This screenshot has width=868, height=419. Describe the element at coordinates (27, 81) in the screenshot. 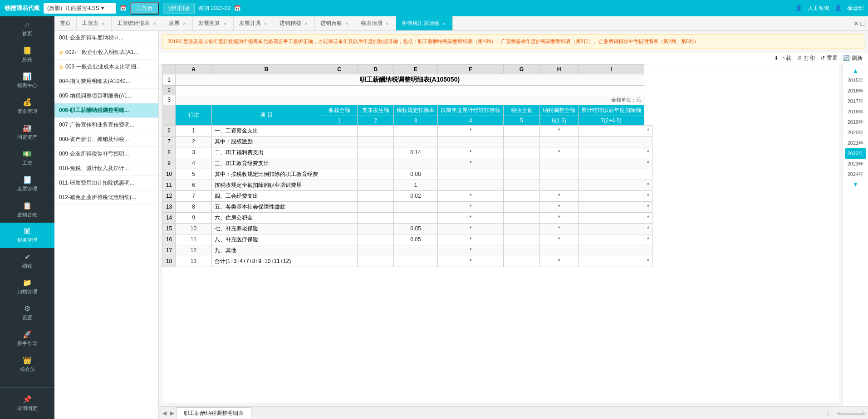

I see `sidebar-item-report: 📊报表中心` at that location.